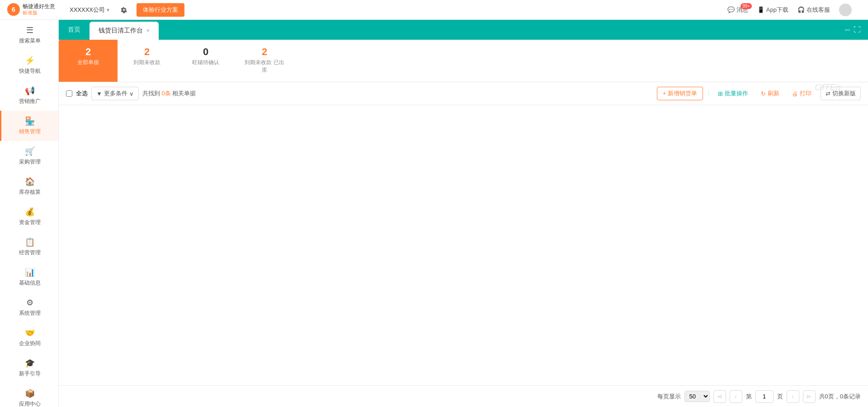 The width and height of the screenshot is (868, 407). Describe the element at coordinates (29, 307) in the screenshot. I see `sidebar-item-9: ⚙ 系统管理` at that location.